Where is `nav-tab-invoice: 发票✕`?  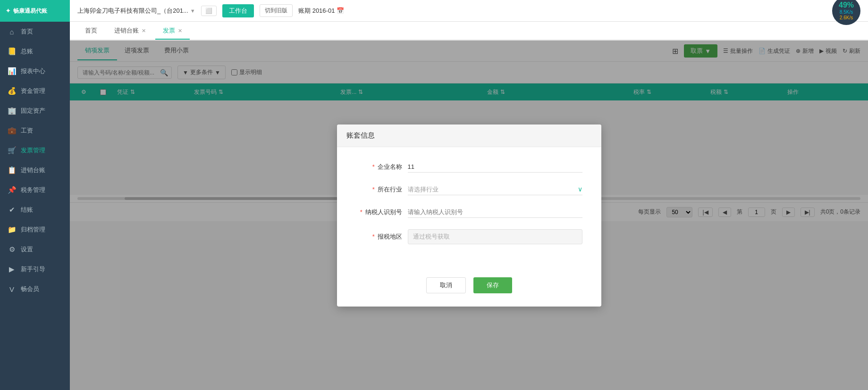
nav-tab-invoice: 发票✕ is located at coordinates (173, 31).